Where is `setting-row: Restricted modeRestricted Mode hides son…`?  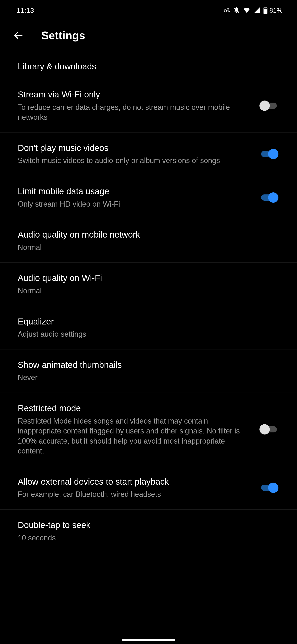
setting-row: Restricted modeRestricted Mode hides son… is located at coordinates (148, 430).